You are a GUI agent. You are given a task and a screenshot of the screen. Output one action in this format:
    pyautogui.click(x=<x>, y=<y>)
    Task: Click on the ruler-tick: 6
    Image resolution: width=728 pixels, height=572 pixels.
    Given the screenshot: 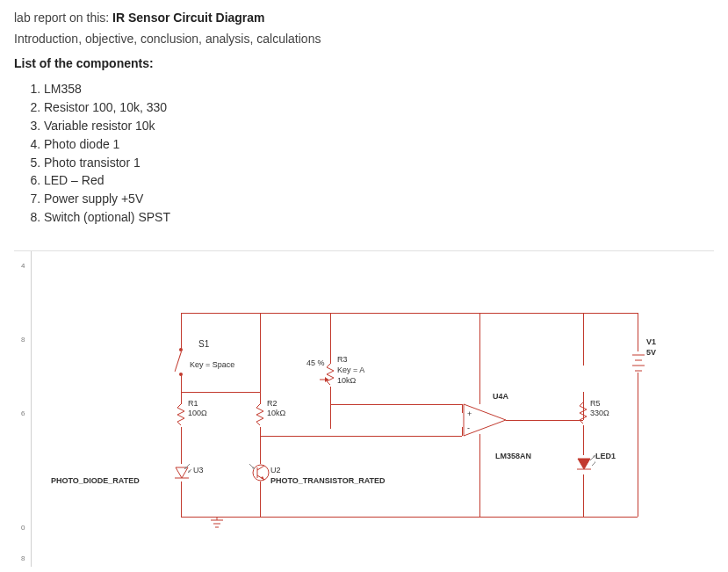 What is the action you would take?
    pyautogui.click(x=23, y=413)
    